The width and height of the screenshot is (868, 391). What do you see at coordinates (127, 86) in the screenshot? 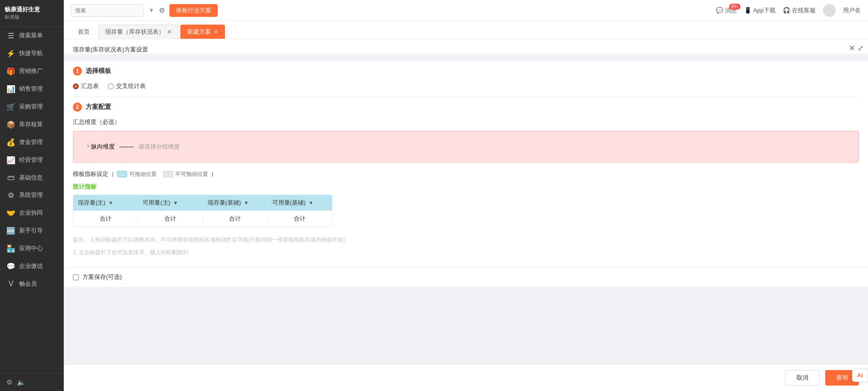
I see `radio-cross: 交叉统计表` at bounding box center [127, 86].